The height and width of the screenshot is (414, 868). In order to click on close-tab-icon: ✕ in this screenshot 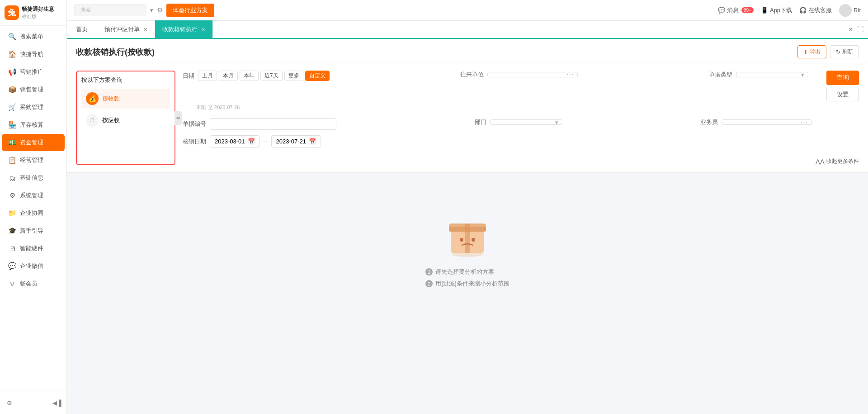, I will do `click(851, 29)`.